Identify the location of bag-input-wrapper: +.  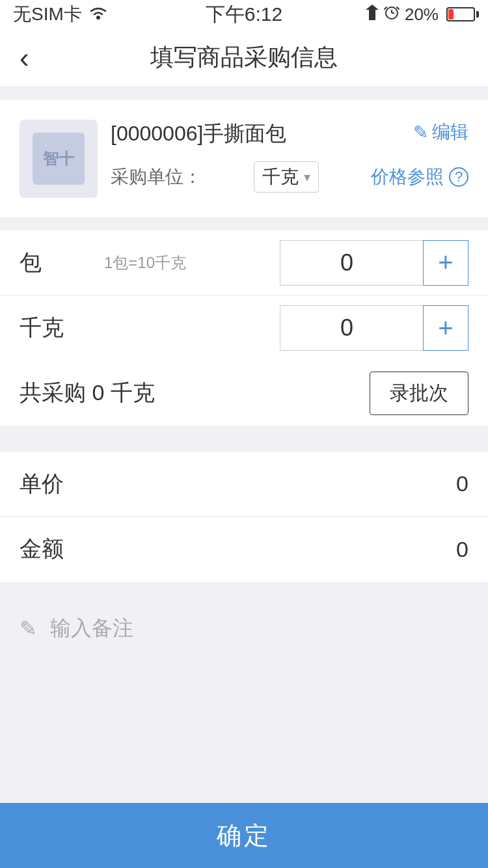
(374, 263).